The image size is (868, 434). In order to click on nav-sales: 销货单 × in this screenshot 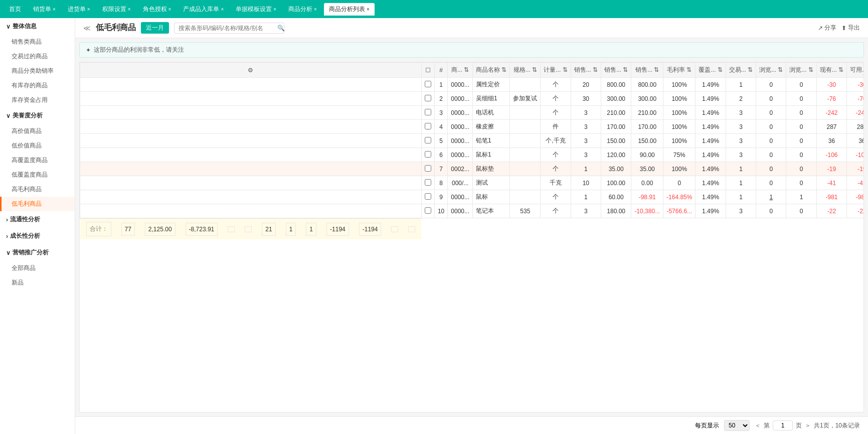, I will do `click(44, 9)`.